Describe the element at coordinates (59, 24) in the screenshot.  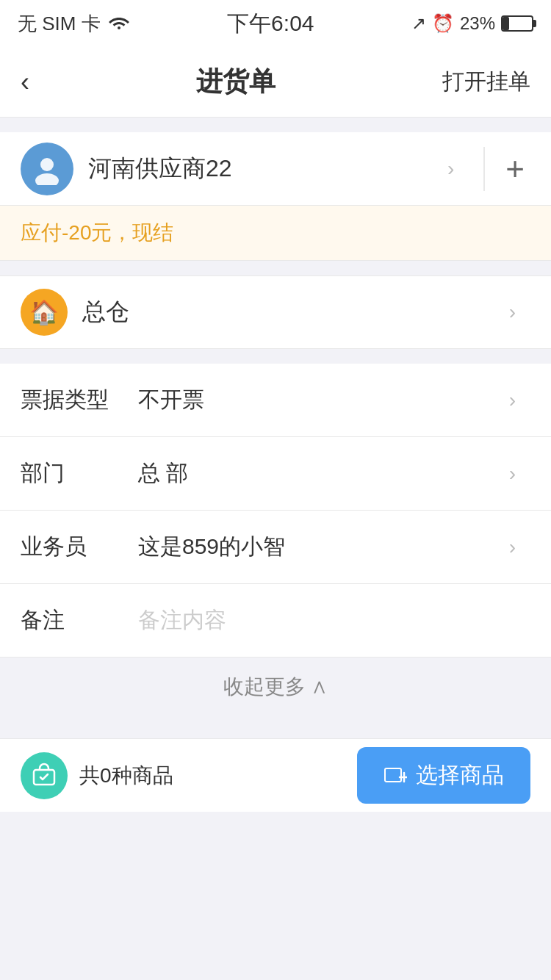
I see `carrier-text: 无 SIM 卡` at that location.